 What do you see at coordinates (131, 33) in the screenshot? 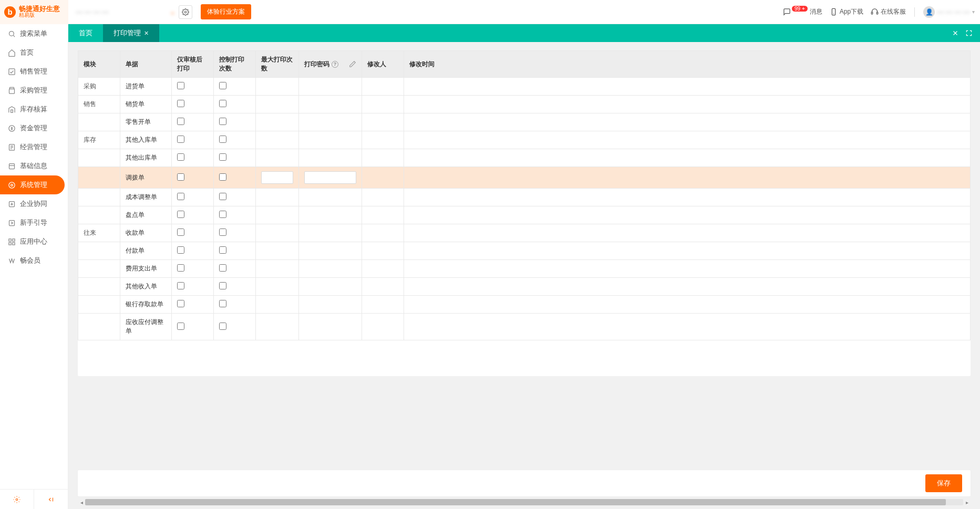
I see `tab-print: 打印管理✕` at bounding box center [131, 33].